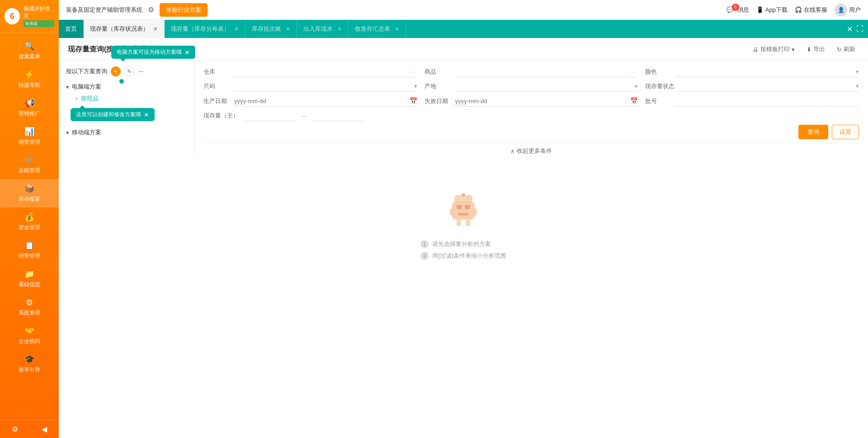 The height and width of the screenshot is (438, 868). I want to click on bottom-settings-icon: ⚙, so click(15, 429).